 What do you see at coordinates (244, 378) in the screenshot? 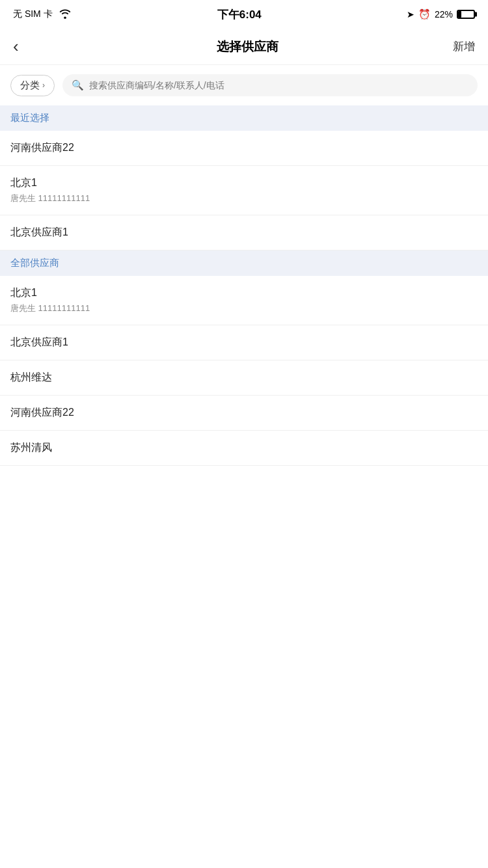
I see `list-item: 杭州维达` at bounding box center [244, 378].